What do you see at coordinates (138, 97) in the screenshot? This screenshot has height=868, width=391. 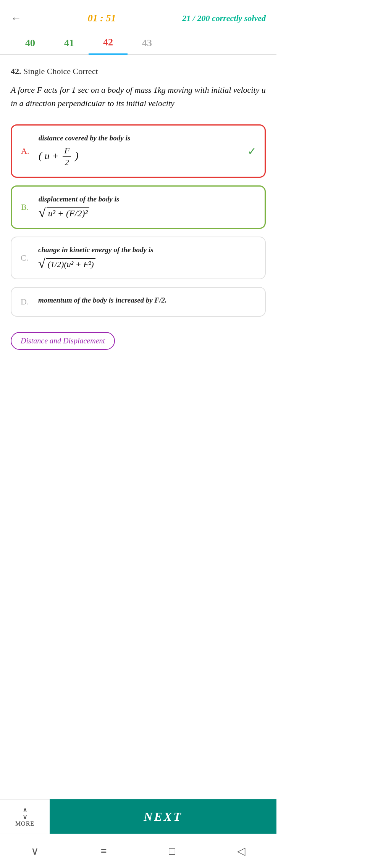 I see `question-text: A force F acts for 1 sec on a body of ma…` at bounding box center [138, 97].